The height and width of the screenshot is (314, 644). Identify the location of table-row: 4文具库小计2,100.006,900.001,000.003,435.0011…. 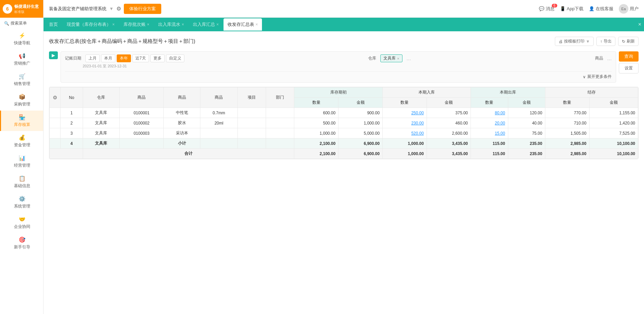
(344, 144).